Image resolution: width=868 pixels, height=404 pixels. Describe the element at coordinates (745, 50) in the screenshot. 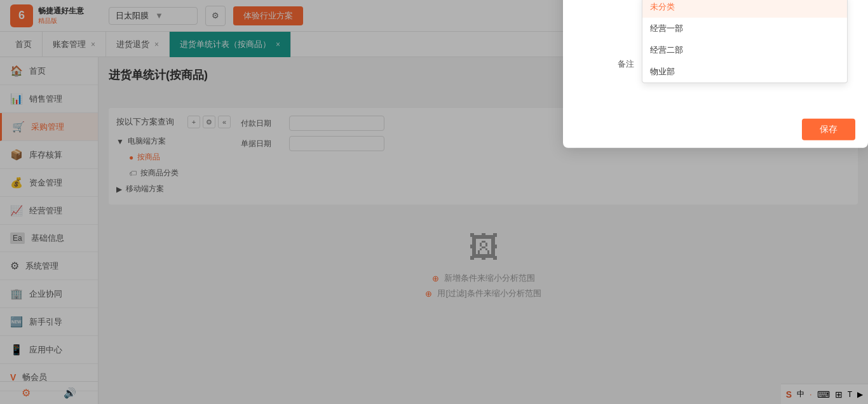

I see `dropdown-item-ops2: 经营二部` at that location.